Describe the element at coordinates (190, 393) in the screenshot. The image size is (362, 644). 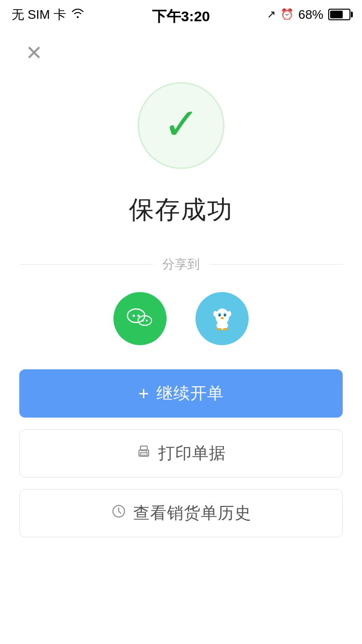
I see `continue-label: 继续开单` at that location.